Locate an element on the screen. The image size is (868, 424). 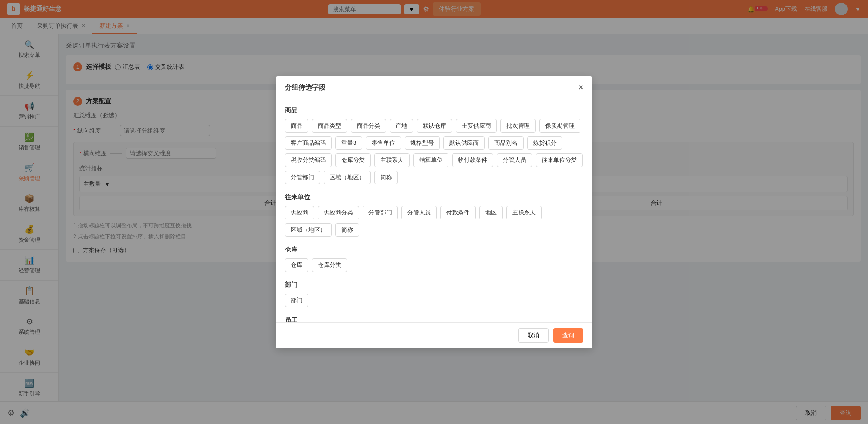
section-goods-tags: 商品 商品类型 商品分类 产地 默认仓库 主要供应商 批次管理 保质期管理 客户… is located at coordinates (434, 152).